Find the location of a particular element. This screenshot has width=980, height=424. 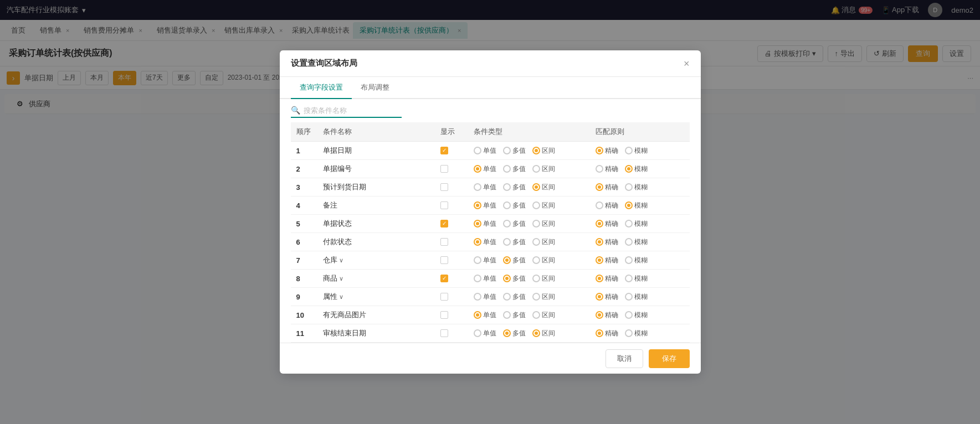

table-row: 1单据日期单值多值区间精确模糊 is located at coordinates (490, 151).